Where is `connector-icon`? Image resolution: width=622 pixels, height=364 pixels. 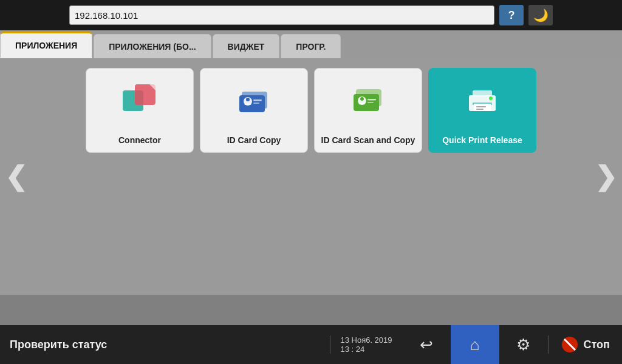 connector-icon is located at coordinates (140, 100).